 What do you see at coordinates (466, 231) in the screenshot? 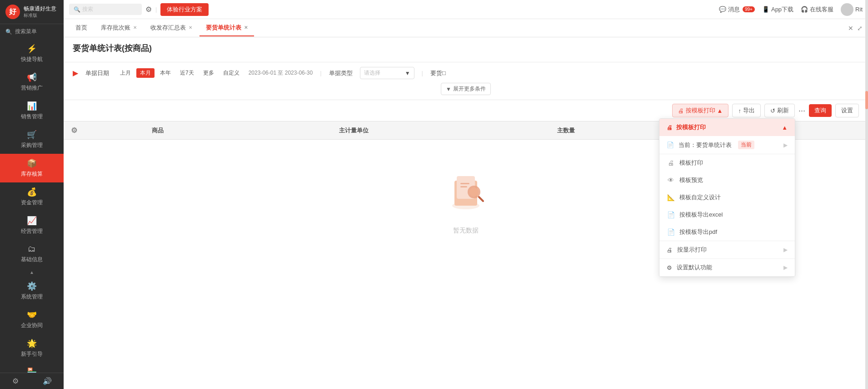
I see `empty-text: 暂无数据` at bounding box center [466, 231].